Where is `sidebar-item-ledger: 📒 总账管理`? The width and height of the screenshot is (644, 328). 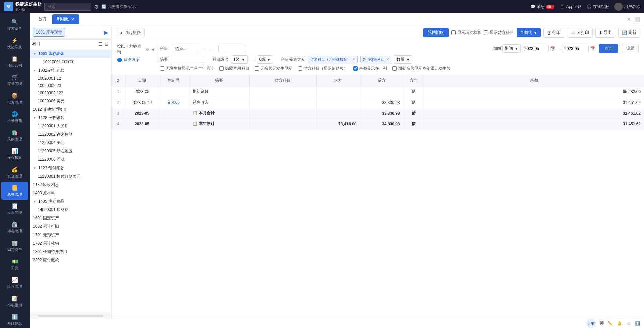 sidebar-item-ledger: 📒 总账管理 is located at coordinates (15, 191).